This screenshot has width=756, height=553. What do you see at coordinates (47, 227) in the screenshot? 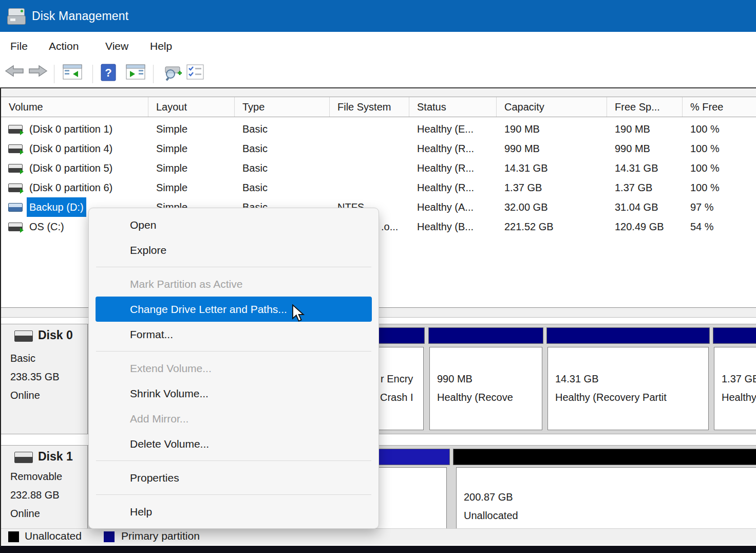
I see `volume-name: OS (C:)` at bounding box center [47, 227].